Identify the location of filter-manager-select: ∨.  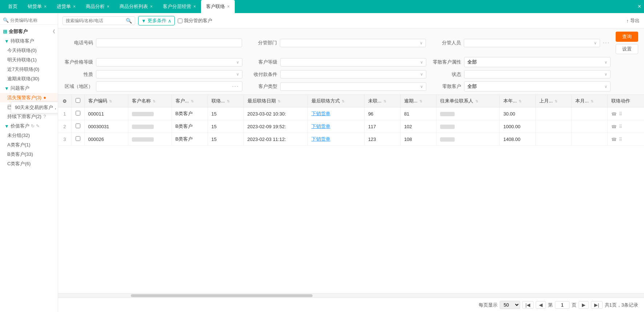
(532, 43).